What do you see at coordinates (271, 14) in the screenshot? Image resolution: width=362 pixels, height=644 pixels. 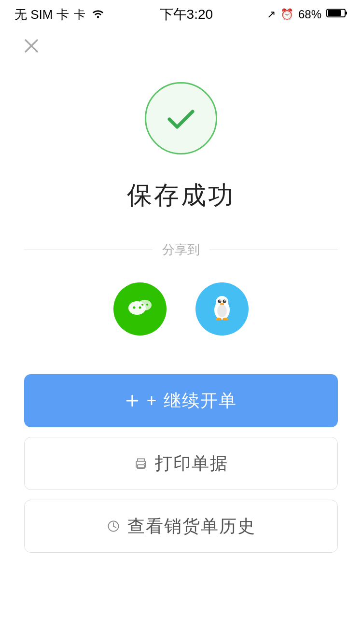 I see `location-icon: ↗` at bounding box center [271, 14].